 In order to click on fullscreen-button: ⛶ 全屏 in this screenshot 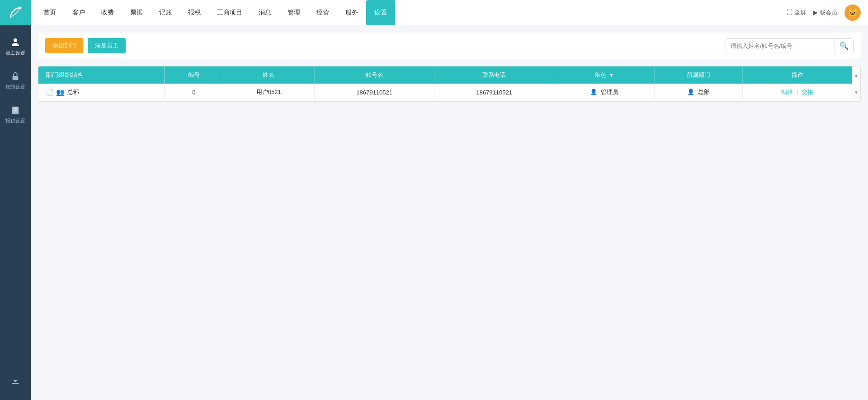, I will do `click(797, 13)`.